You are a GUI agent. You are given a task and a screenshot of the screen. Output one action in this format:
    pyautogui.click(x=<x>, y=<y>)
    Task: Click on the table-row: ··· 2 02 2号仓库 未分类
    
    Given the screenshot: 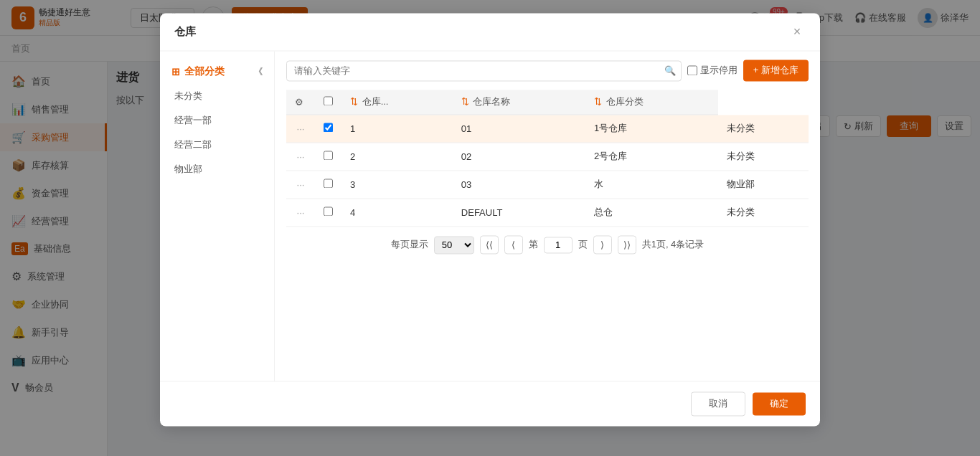 What is the action you would take?
    pyautogui.click(x=547, y=156)
    